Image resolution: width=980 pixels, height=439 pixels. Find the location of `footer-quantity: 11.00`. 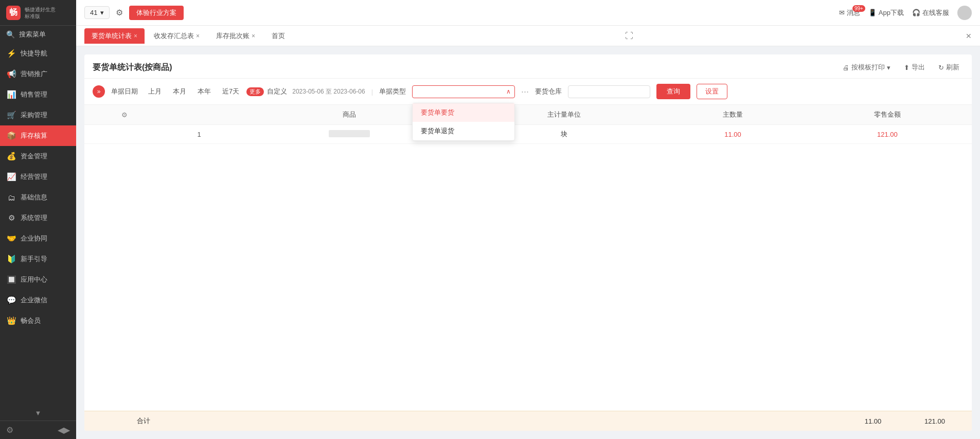

footer-quantity: 11.00 is located at coordinates (873, 422).